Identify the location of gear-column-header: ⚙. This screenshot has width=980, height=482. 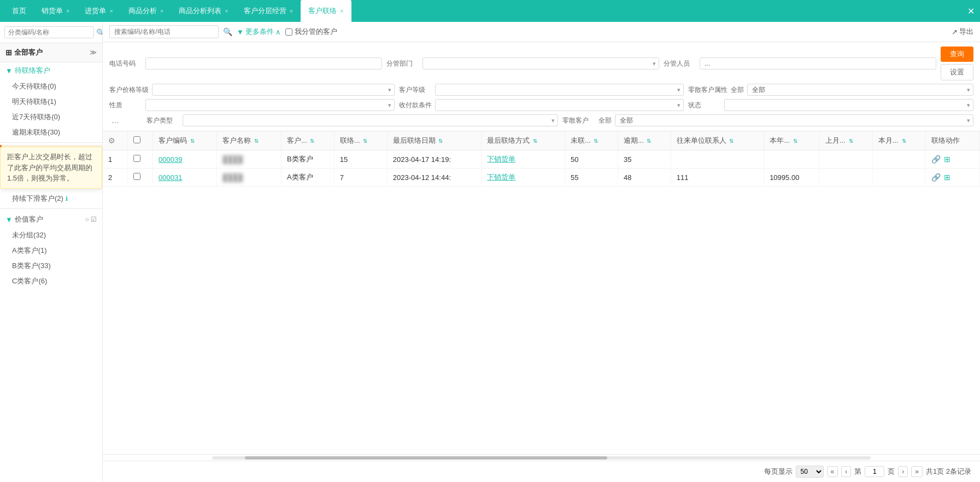
(115, 141).